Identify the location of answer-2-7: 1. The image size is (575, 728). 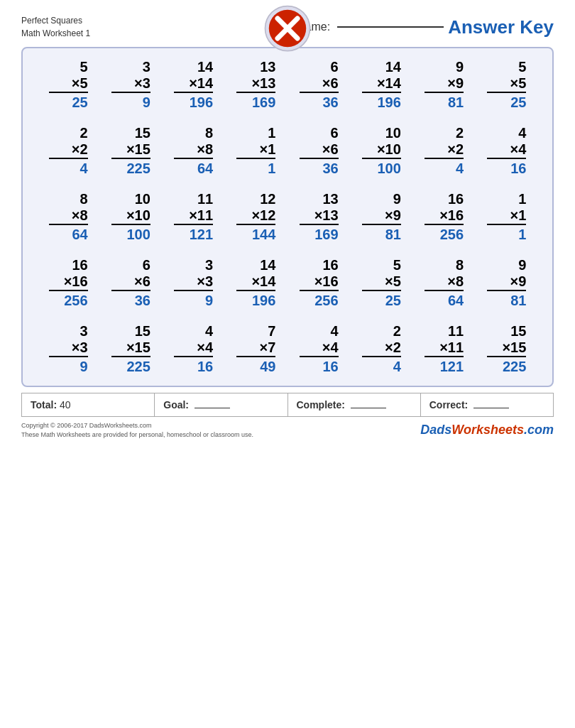
(507, 233).